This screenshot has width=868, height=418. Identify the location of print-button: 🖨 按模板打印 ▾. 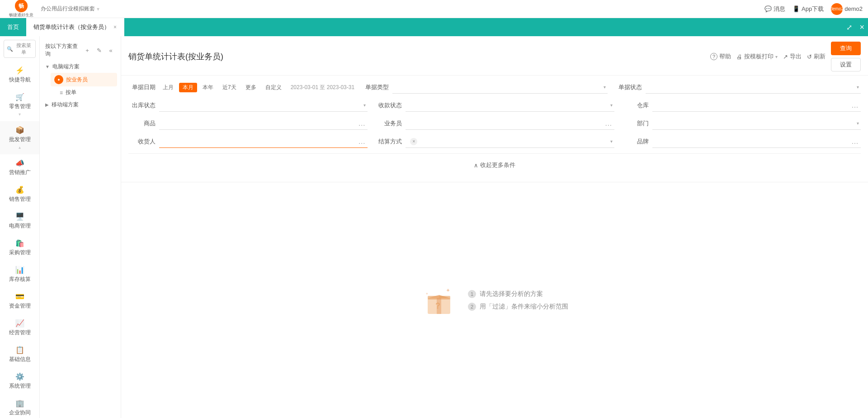
(757, 57).